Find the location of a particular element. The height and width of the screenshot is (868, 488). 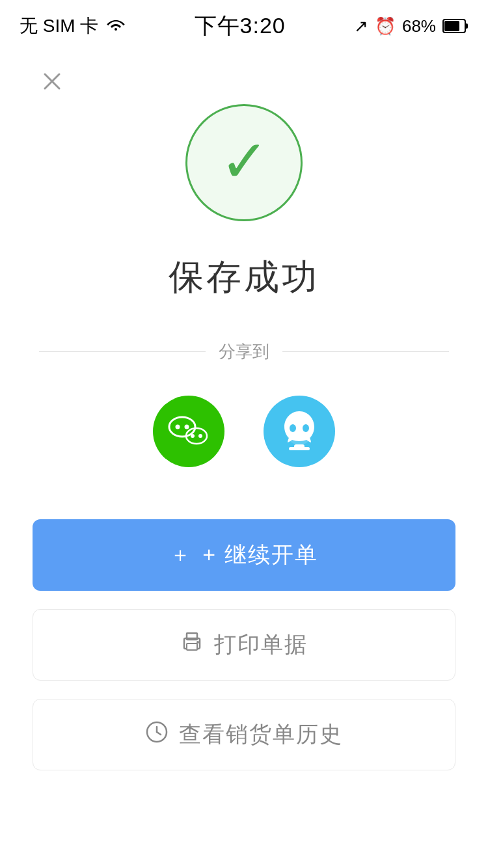

alarm-icon: ⏰ is located at coordinates (385, 26).